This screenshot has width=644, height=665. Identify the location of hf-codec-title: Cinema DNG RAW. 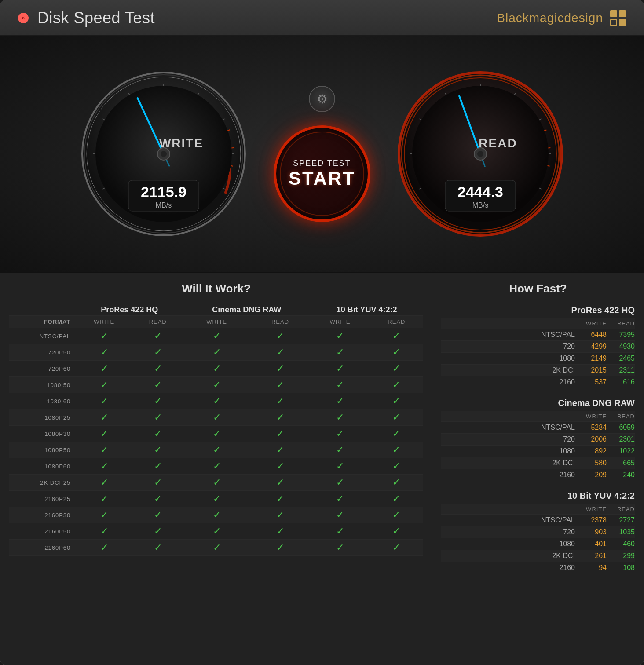
(538, 403).